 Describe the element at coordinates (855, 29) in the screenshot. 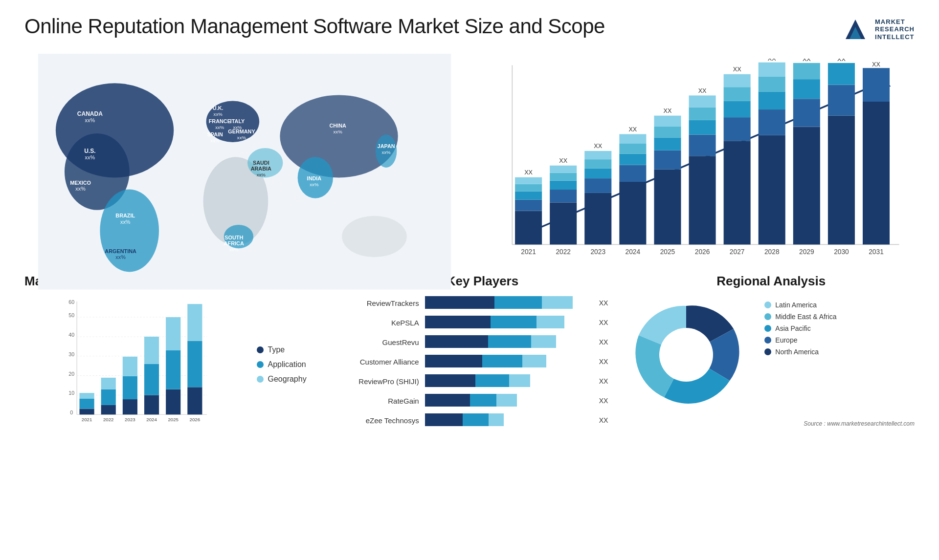

I see `logo-icon` at that location.